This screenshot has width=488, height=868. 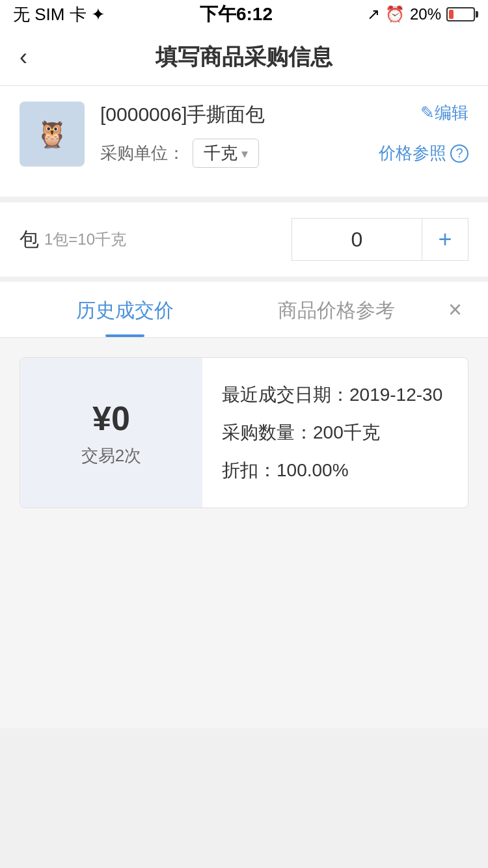 What do you see at coordinates (286, 394) in the screenshot?
I see `recent-date-label: 最近成交日期：` at bounding box center [286, 394].